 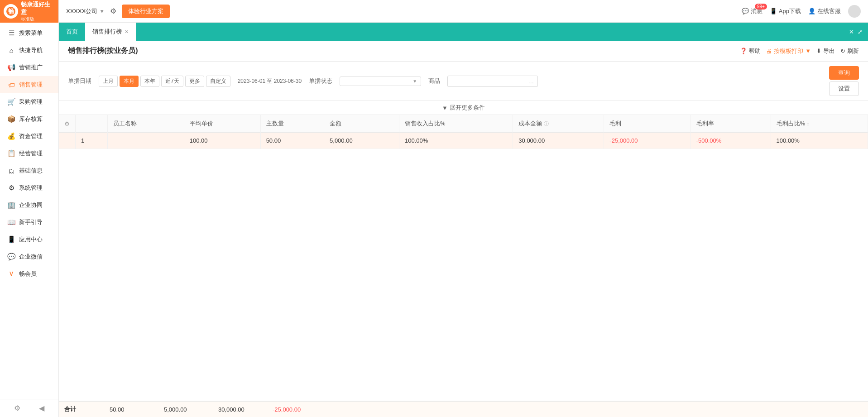 I want to click on print-btn: 🖨 按模板打印 ▼, so click(x=789, y=51).